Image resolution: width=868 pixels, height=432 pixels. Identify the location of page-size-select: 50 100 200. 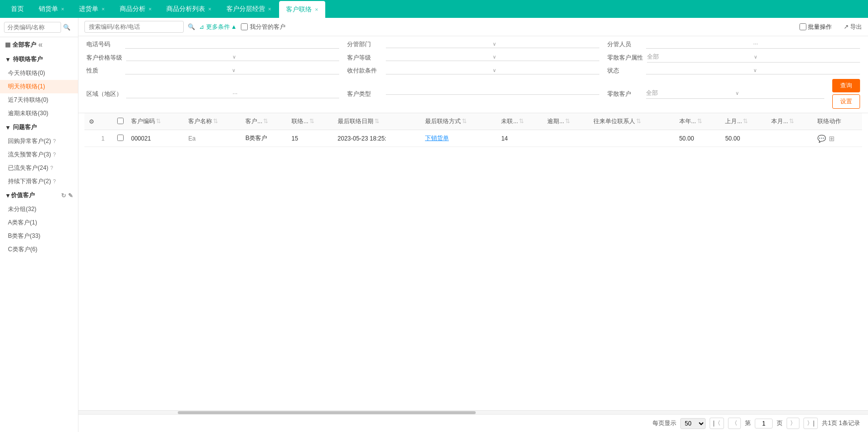
(693, 424).